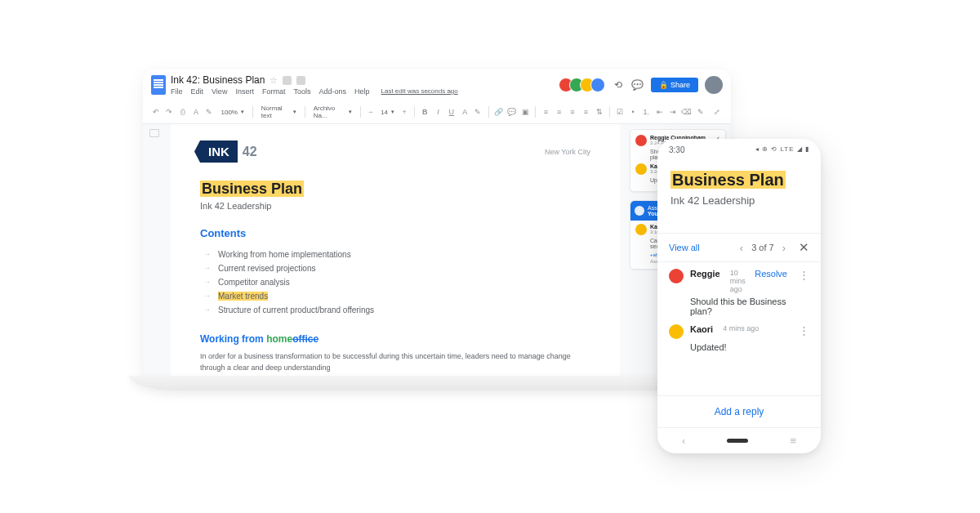 The width and height of the screenshot is (980, 513). What do you see at coordinates (274, 80) in the screenshot?
I see `star-icon: ☆` at bounding box center [274, 80].